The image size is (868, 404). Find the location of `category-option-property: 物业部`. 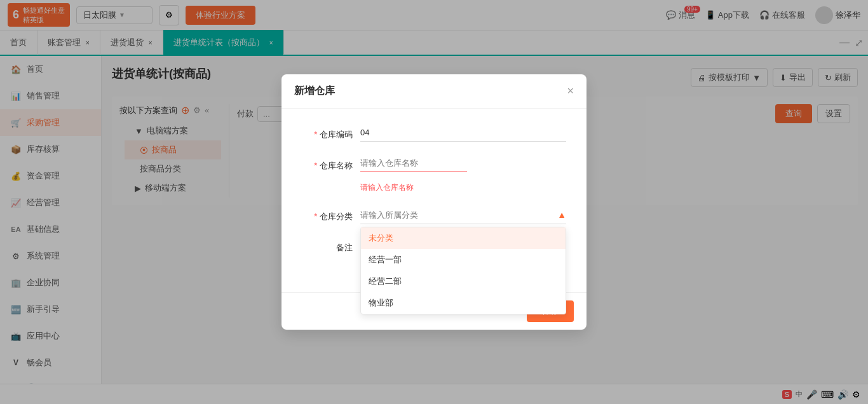

category-option-property: 物业部 is located at coordinates (463, 303).